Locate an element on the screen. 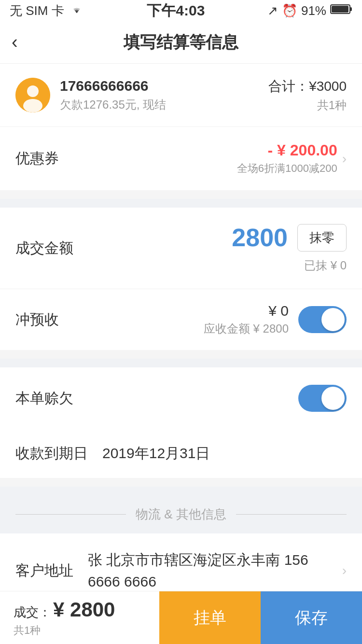 This screenshot has height=644, width=362. baoqian-toggle-knob is located at coordinates (333, 398).